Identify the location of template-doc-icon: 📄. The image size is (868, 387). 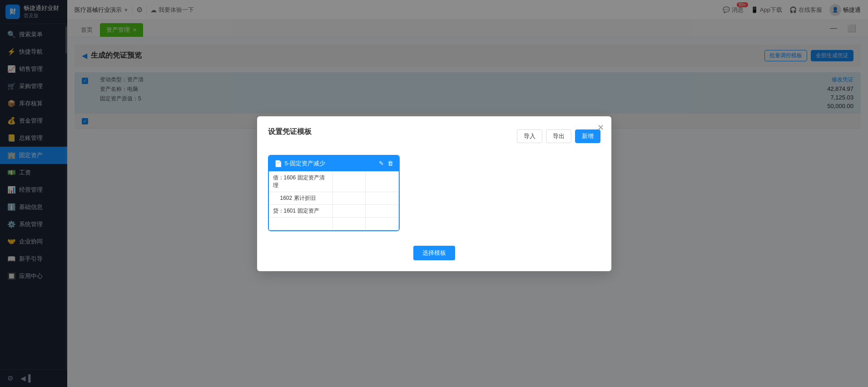
(278, 164).